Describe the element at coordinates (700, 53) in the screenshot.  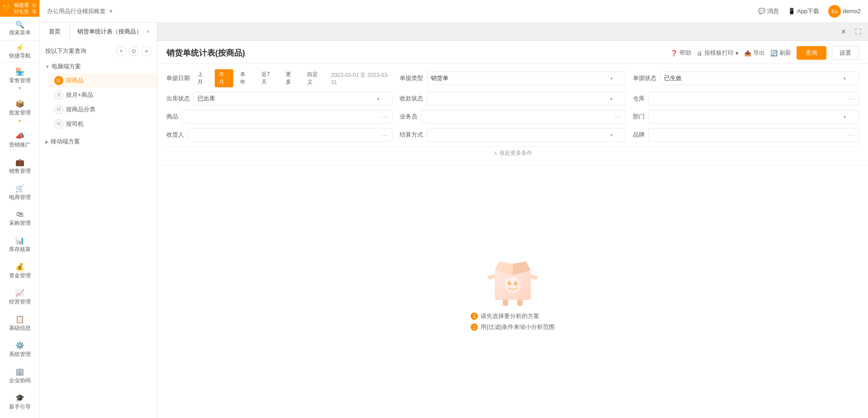
I see `print-icon: 🖨` at that location.